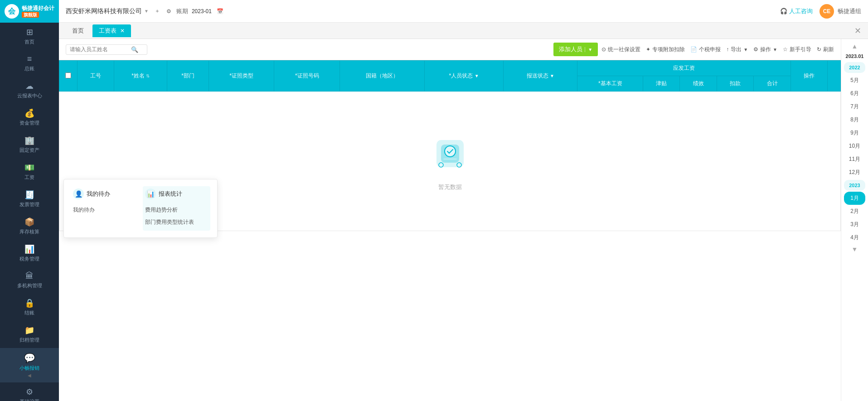  What do you see at coordinates (737, 50) in the screenshot?
I see `export-action: ↑ 导出 ▼` at bounding box center [737, 50].